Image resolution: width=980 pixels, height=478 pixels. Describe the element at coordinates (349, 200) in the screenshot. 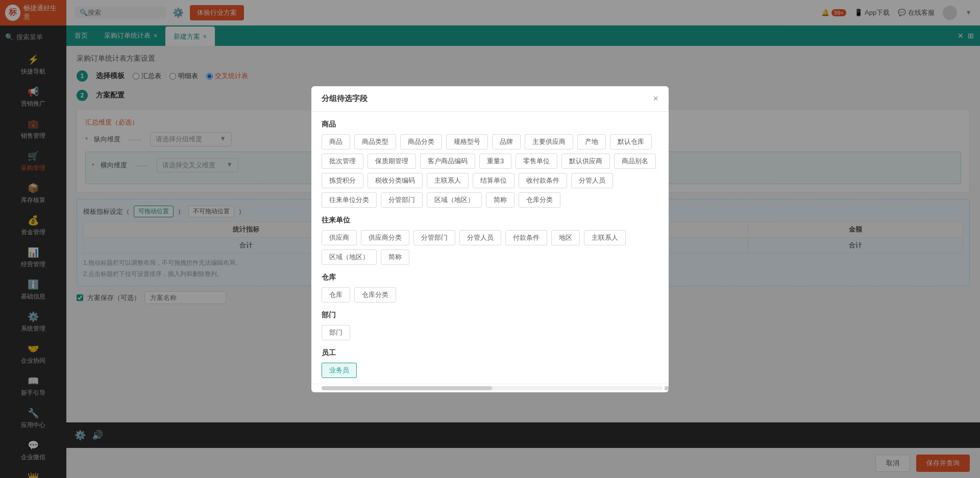

I see `chip-counterparty-category: 往来单位分类` at that location.